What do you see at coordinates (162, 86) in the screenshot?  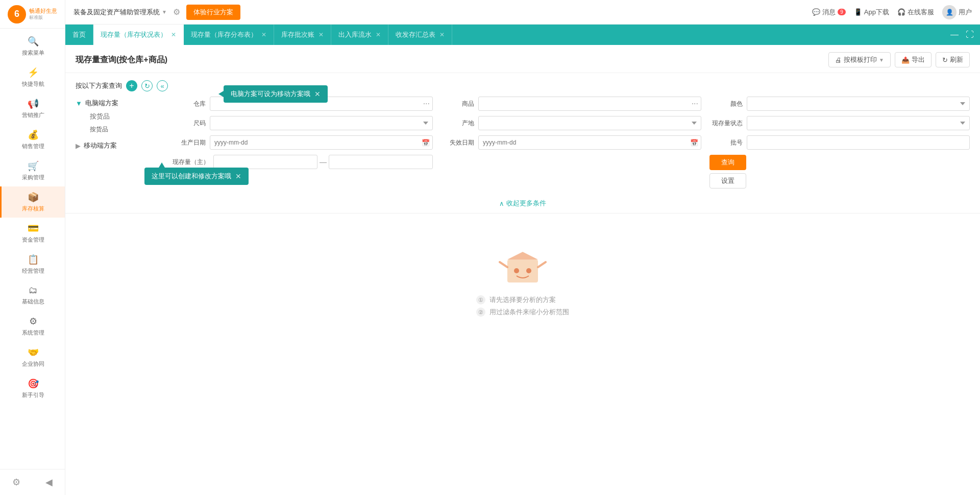 I see `filter-back-btn: «` at bounding box center [162, 86].